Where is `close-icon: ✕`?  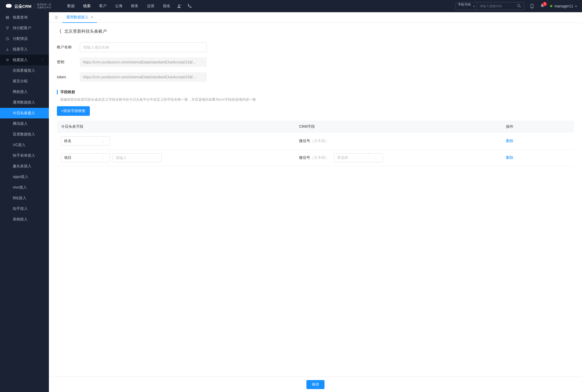
close-icon: ✕ is located at coordinates (92, 17).